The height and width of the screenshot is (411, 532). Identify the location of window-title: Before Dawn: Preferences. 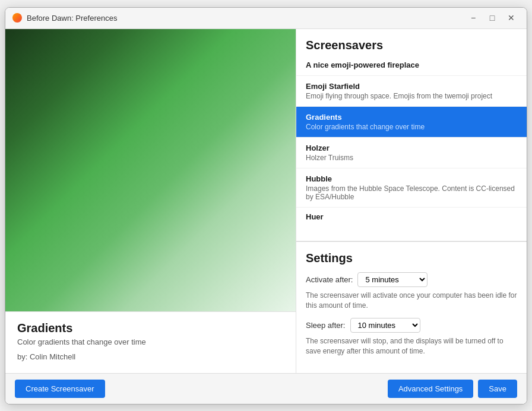
(246, 18).